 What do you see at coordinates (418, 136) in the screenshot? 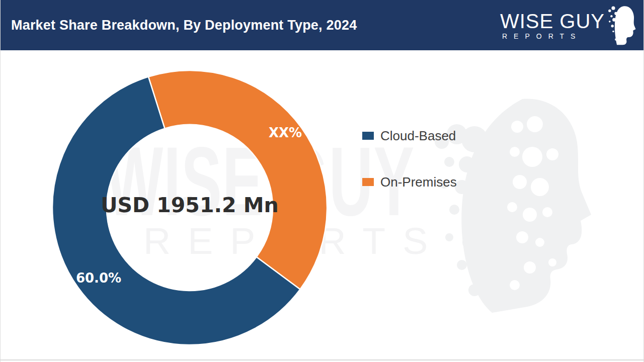
I see `legend-label-cloud-based: Cloud-Based` at bounding box center [418, 136].